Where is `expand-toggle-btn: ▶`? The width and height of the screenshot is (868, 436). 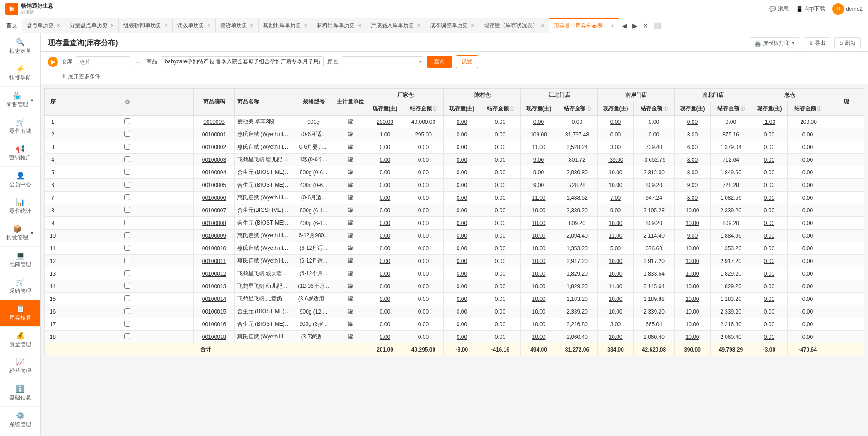
expand-toggle-btn: ▶ is located at coordinates (53, 62).